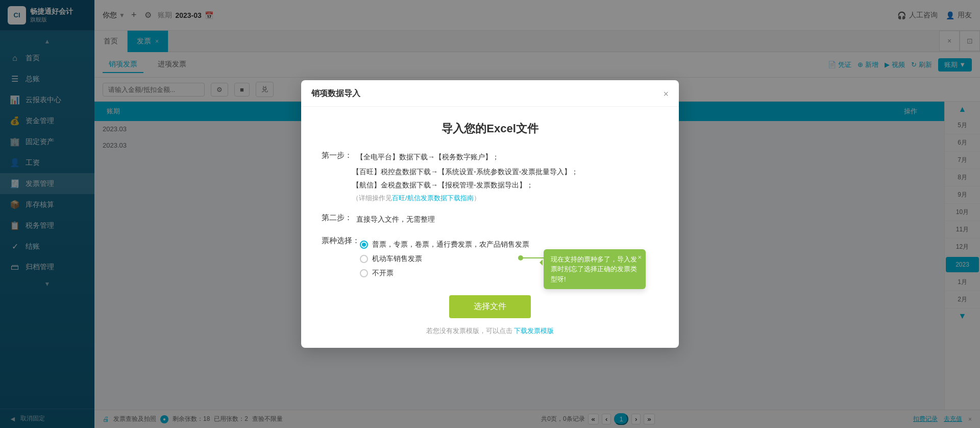 The height and width of the screenshot is (428, 980). I want to click on radio-row-3: 不开票, so click(445, 273).